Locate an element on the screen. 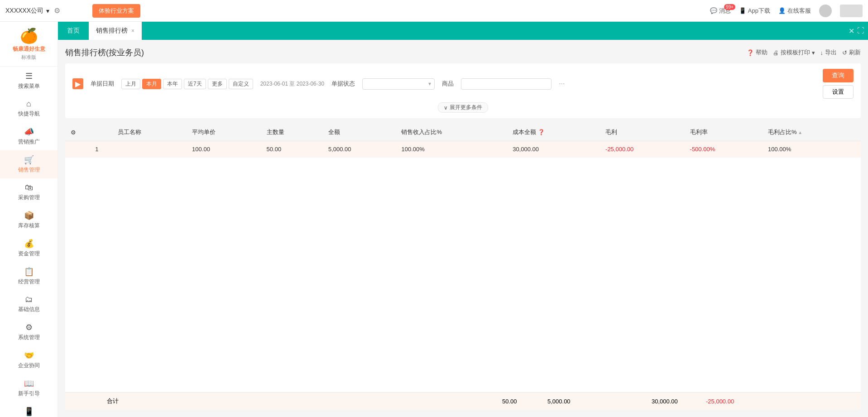  logo-title: 畅康通好生意 is located at coordinates (29, 49).